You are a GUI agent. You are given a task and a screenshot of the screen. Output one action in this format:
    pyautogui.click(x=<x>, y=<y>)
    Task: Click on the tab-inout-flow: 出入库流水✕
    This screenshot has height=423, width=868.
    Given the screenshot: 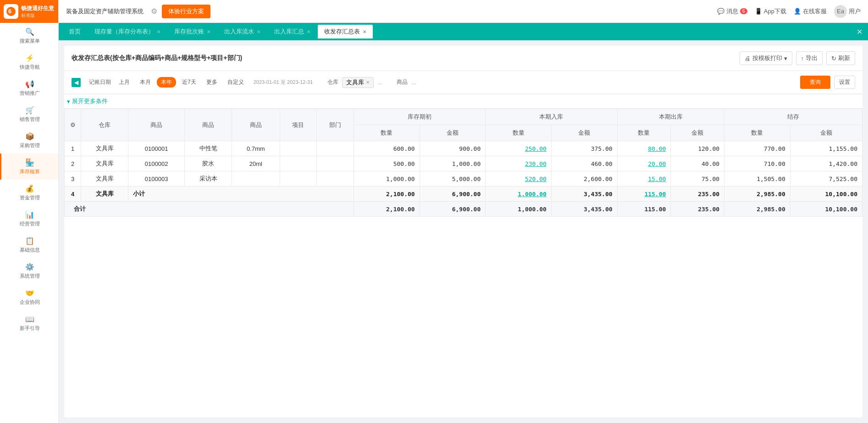 What is the action you would take?
    pyautogui.click(x=242, y=32)
    